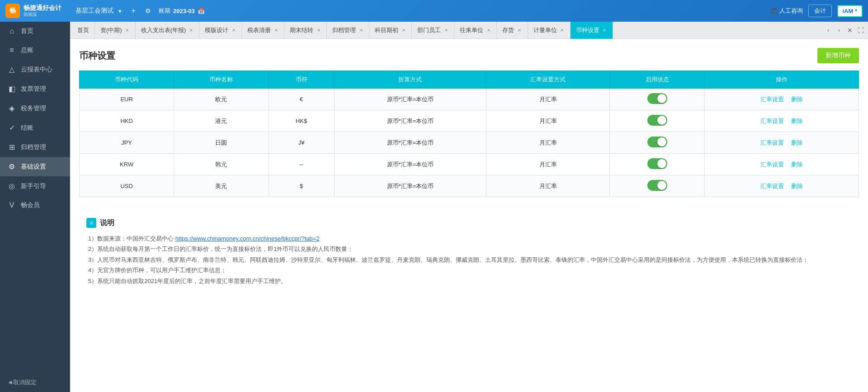 Image resolution: width=868 pixels, height=392 pixels. What do you see at coordinates (306, 30) in the screenshot?
I see `tab-period-end: 期末结转 ×` at bounding box center [306, 30].